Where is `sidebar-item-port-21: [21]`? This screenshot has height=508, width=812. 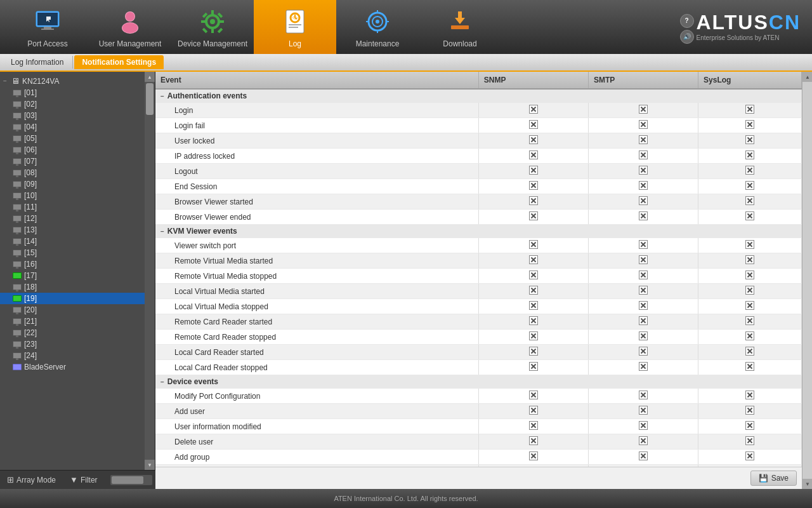
sidebar-item-port-21: [21] is located at coordinates (77, 321).